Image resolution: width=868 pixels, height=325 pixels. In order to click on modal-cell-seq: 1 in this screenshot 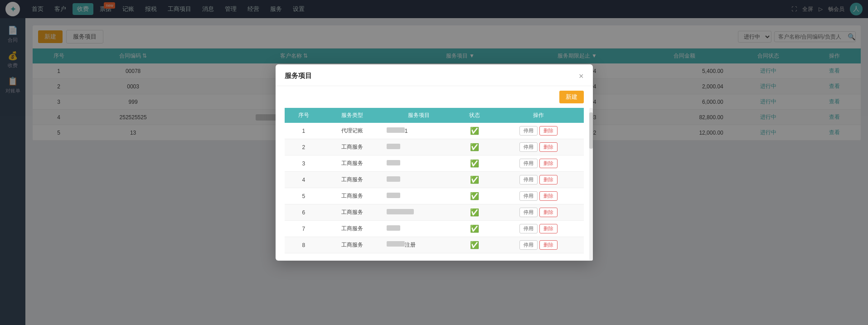, I will do `click(304, 131)`.